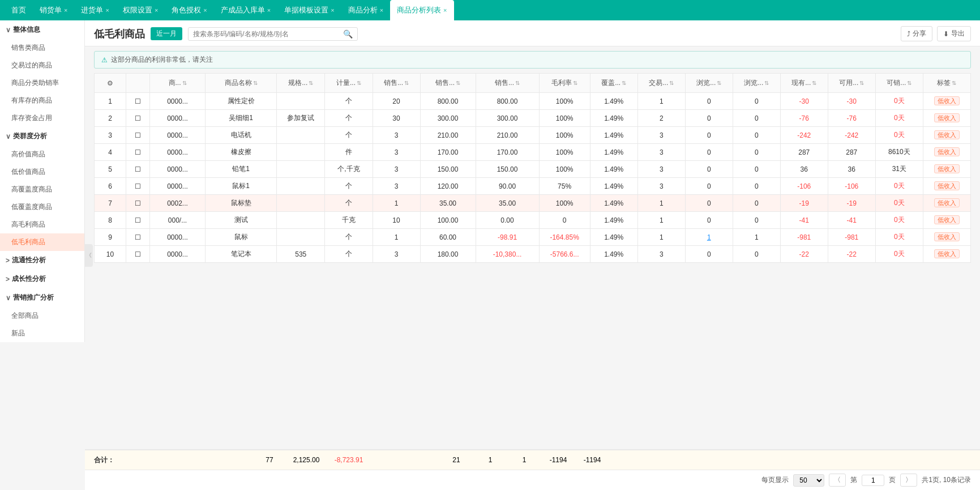 Image resolution: width=980 pixels, height=490 pixels. Describe the element at coordinates (661, 83) in the screenshot. I see `col-header: 交易...⇅` at that location.